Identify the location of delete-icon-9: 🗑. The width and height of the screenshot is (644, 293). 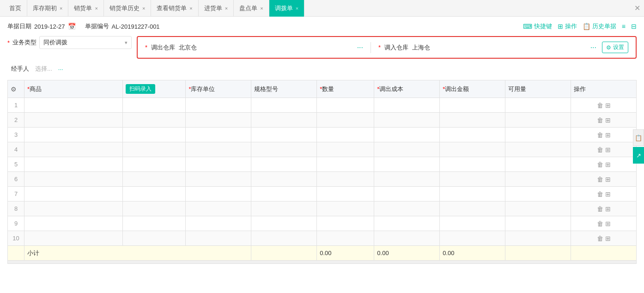
(600, 224).